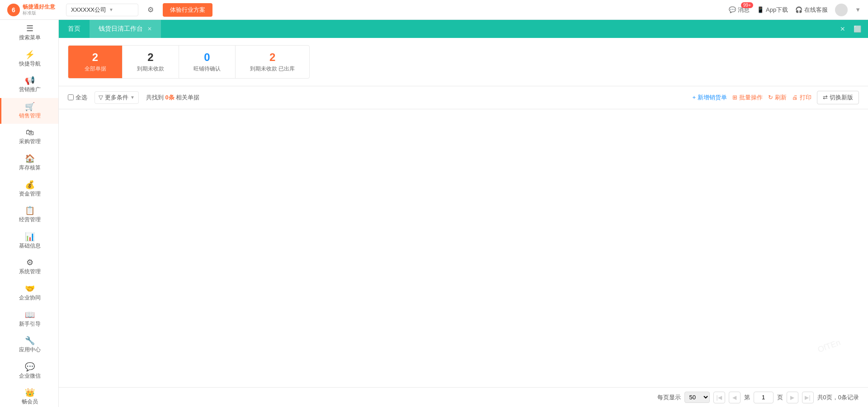  What do you see at coordinates (150, 29) in the screenshot?
I see `tab-close-icon: ✕` at bounding box center [150, 29].